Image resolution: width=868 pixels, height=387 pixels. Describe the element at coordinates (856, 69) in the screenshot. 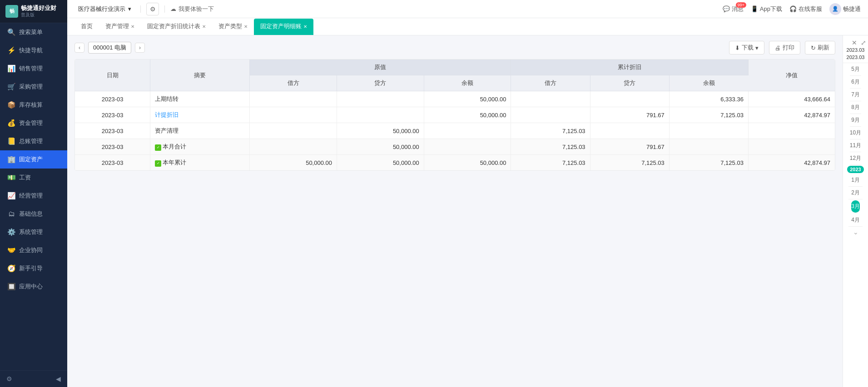

I see `timeline-month-5月: 5月` at that location.